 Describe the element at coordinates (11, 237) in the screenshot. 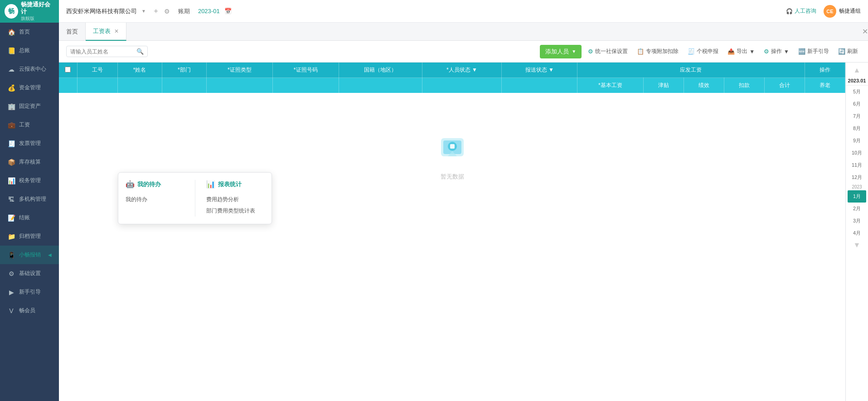

I see `archive-icon: 📁` at that location.